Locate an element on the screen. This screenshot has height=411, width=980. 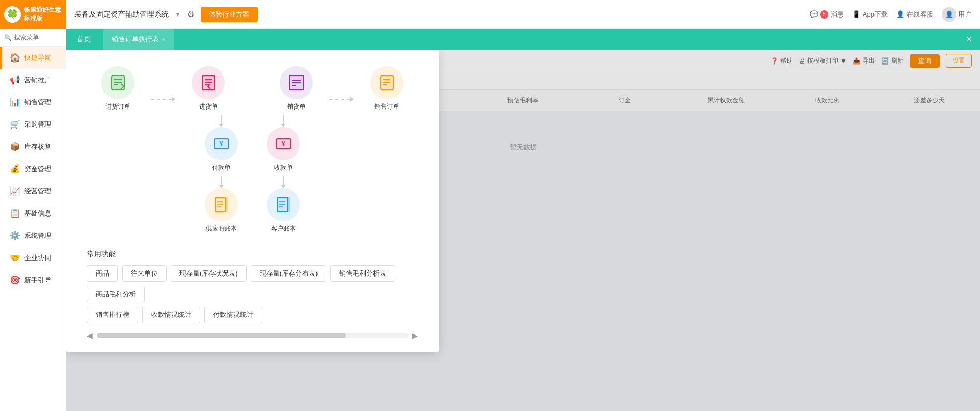
sidebar-item-system: ⚙️ 系统管理 is located at coordinates (33, 236).